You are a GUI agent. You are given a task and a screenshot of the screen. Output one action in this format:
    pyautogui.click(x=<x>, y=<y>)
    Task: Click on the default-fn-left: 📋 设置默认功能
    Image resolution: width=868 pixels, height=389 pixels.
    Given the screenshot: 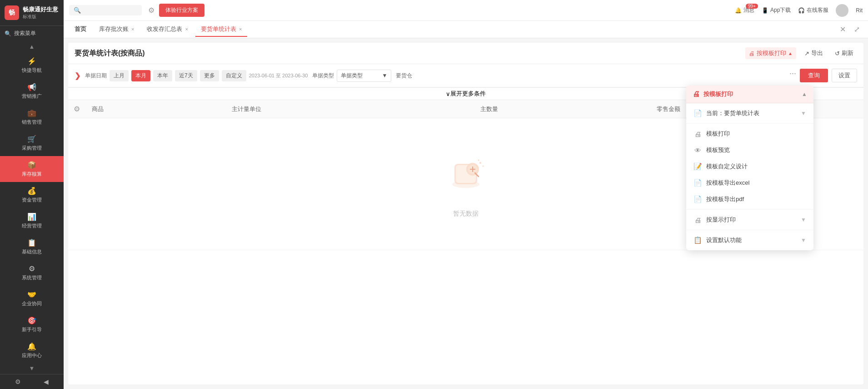 What is the action you would take?
    pyautogui.click(x=718, y=240)
    